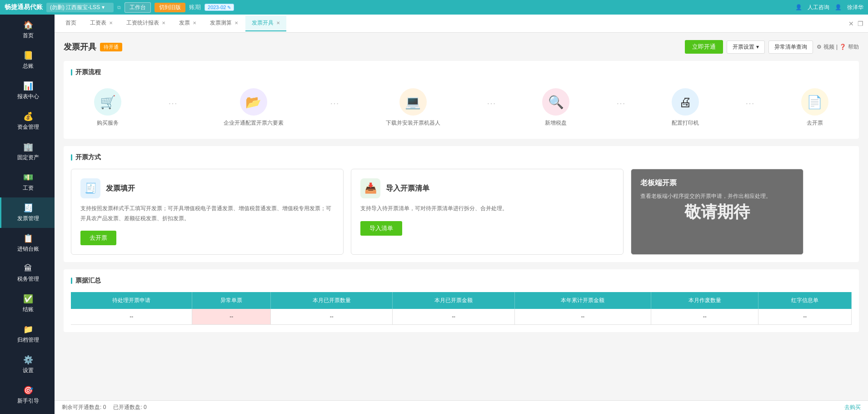 Image resolution: width=868 pixels, height=414 pixels. I want to click on copy-icon: ⧉, so click(119, 7).